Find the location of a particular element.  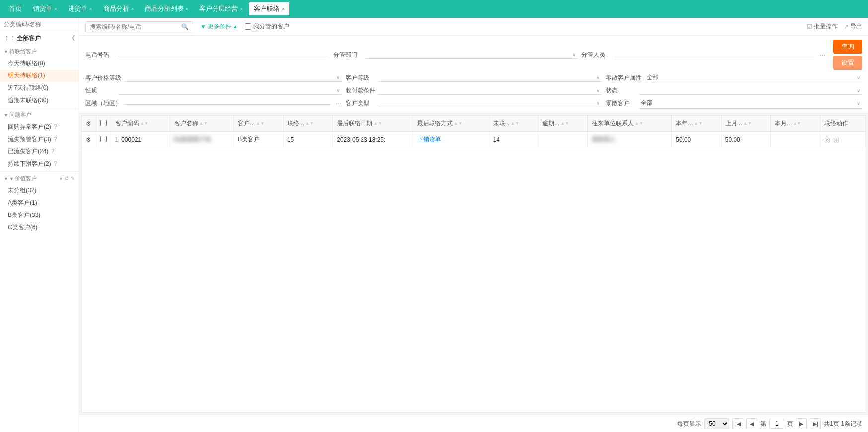

first-page-btn: |◀ is located at coordinates (738, 424).